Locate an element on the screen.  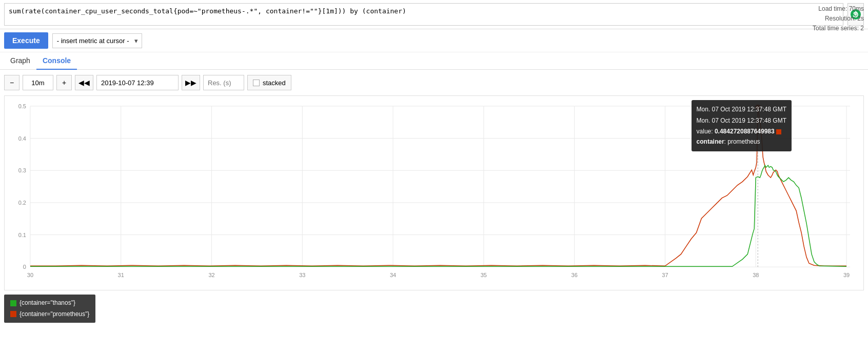
legend-swatch-thanos is located at coordinates (13, 303).